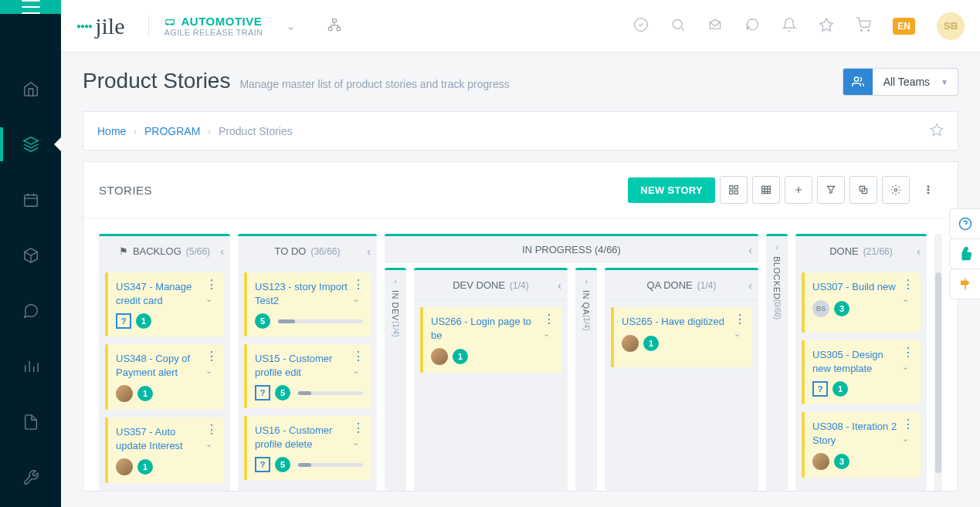 The width and height of the screenshot is (980, 507). I want to click on breadcrumb-program: PROGRAM, so click(172, 131).